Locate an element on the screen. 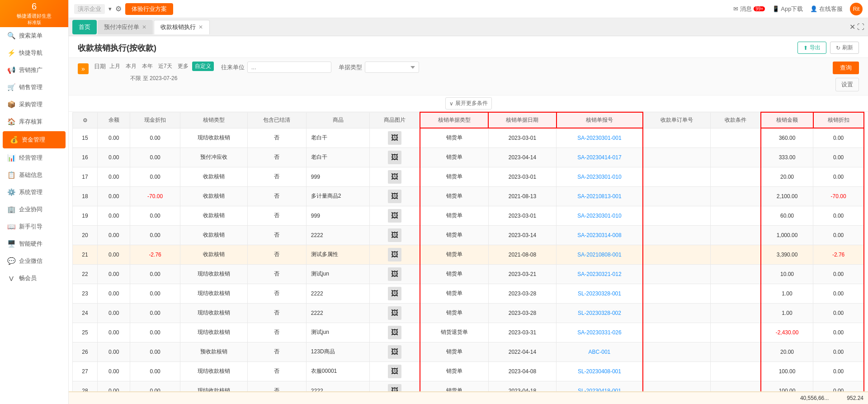 The height and width of the screenshot is (404, 868). cell-receipt-condition is located at coordinates (735, 235).